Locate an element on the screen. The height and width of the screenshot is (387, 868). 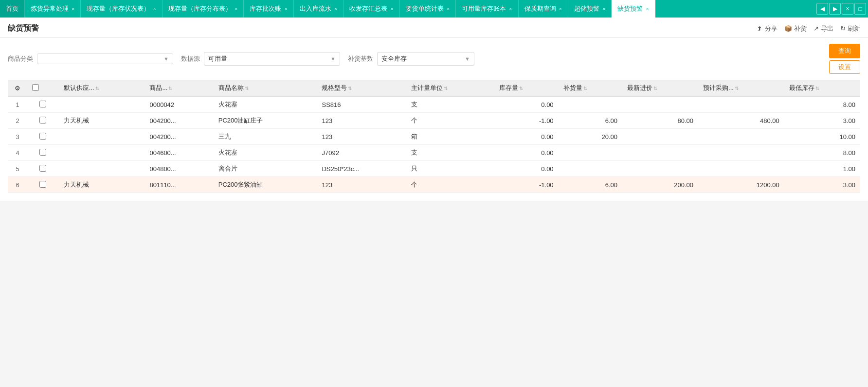
export-button: ↗ 导出 is located at coordinates (823, 29).